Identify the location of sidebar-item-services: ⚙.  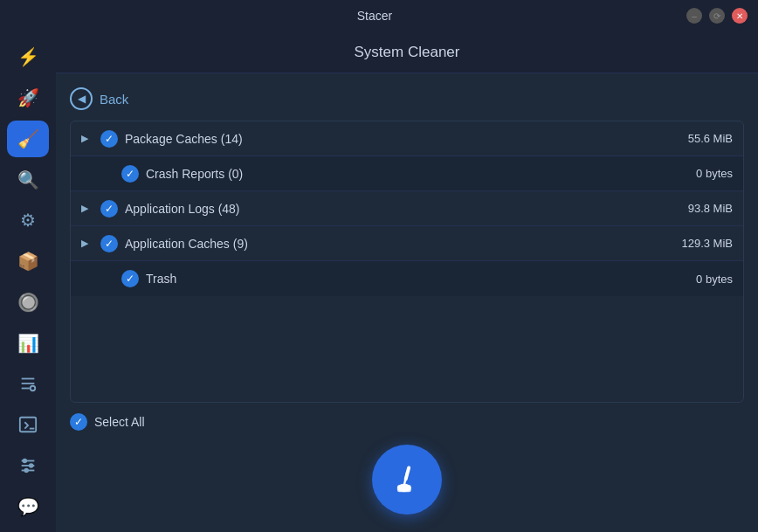
(28, 220).